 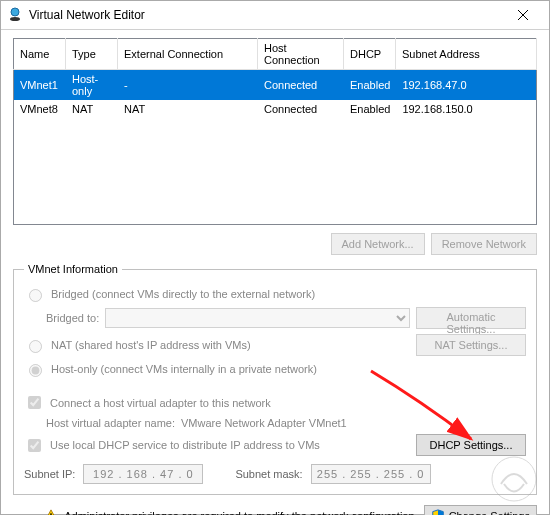 What do you see at coordinates (184, 369) in the screenshot?
I see `hostonly-label: Host-only (connect VMs internally in a p…` at bounding box center [184, 369].